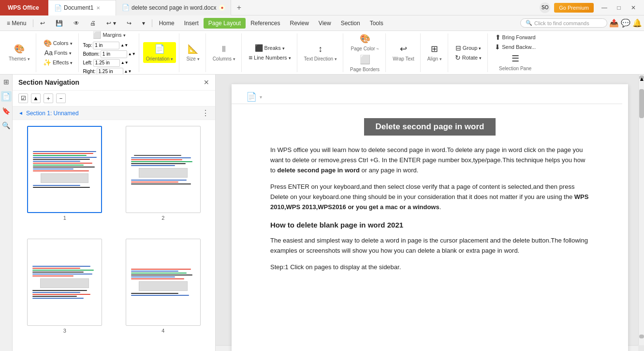 This screenshot has height=351, width=644. Describe the element at coordinates (480, 48) in the screenshot. I see `group-arrow: ▾` at that location.